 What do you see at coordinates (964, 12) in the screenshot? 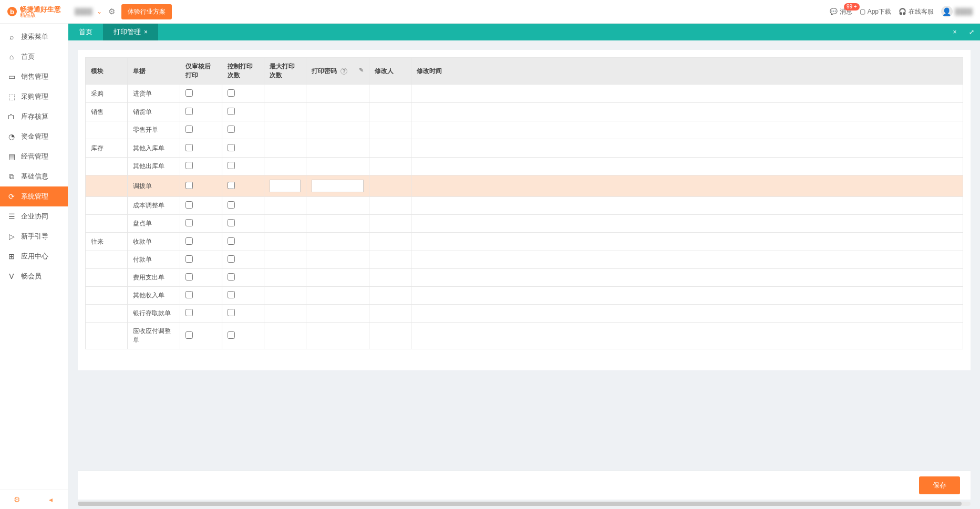
I see `user-name: ████` at bounding box center [964, 12].